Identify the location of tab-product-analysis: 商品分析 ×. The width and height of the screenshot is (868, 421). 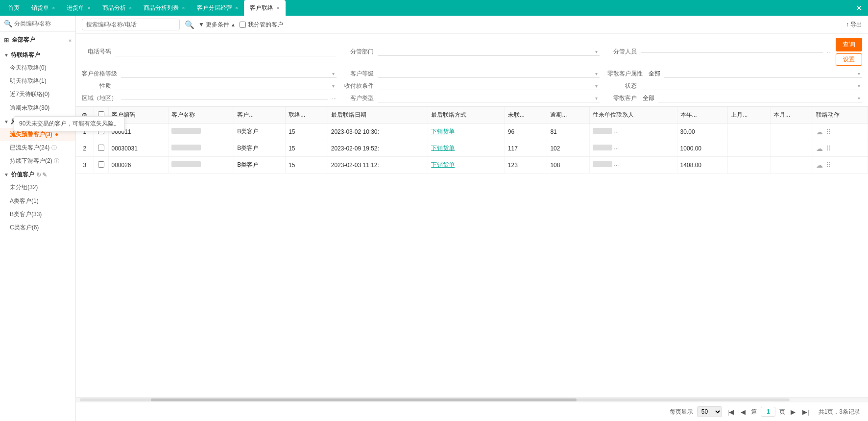
(117, 8).